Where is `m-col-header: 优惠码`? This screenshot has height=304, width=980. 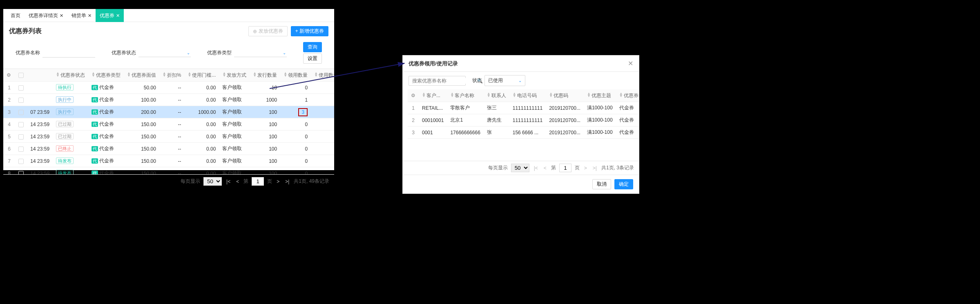 m-col-header: 优惠码 is located at coordinates (565, 95).